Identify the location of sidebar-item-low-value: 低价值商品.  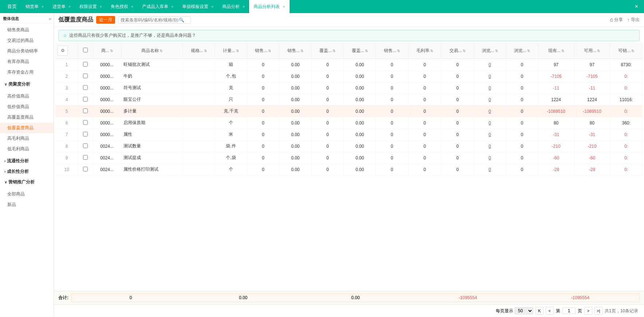
(27, 107).